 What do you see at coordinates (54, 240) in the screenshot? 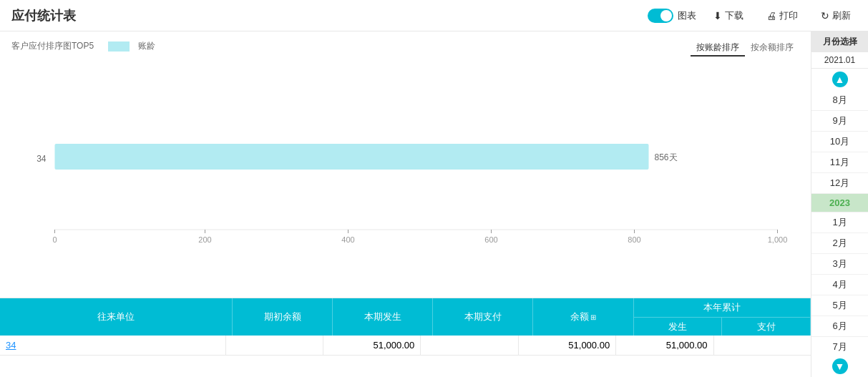
I see `svg-text: 0` at bounding box center [54, 240].